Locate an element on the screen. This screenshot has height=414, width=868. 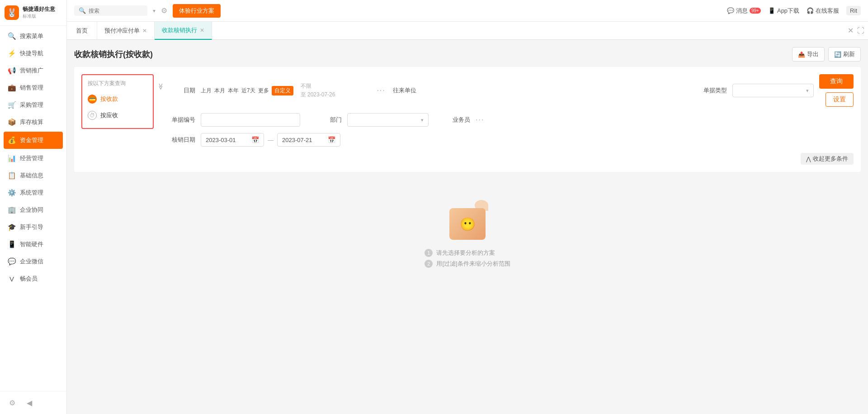
doc-no-input is located at coordinates (250, 120).